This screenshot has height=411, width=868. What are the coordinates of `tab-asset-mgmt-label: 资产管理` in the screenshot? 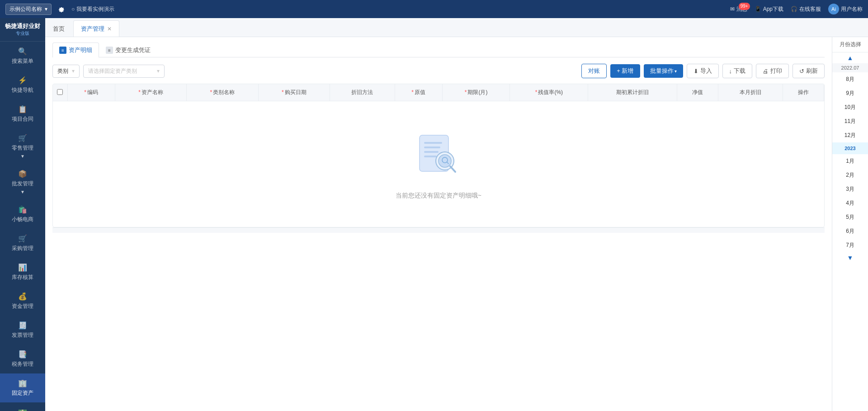 It's located at (93, 29).